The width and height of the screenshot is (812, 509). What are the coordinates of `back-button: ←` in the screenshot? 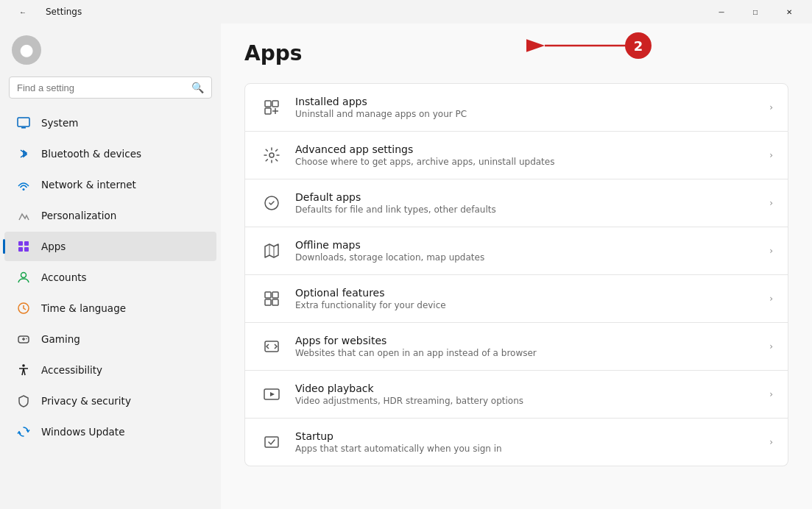 It's located at (23, 12).